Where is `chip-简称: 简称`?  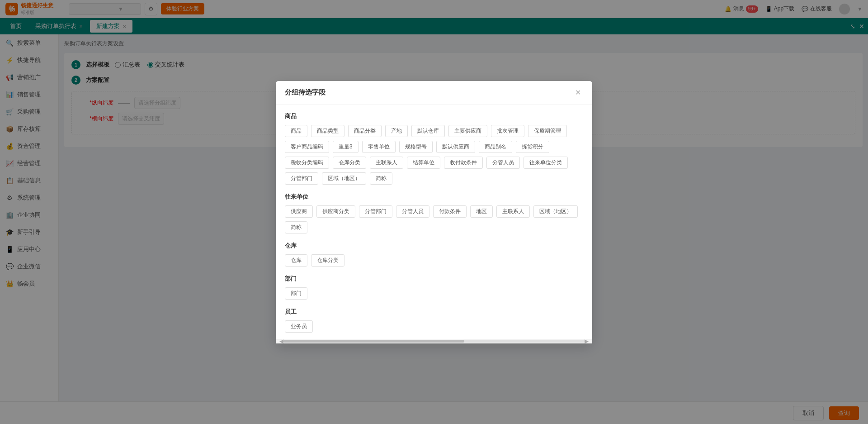 chip-简称: 简称 is located at coordinates (381, 178).